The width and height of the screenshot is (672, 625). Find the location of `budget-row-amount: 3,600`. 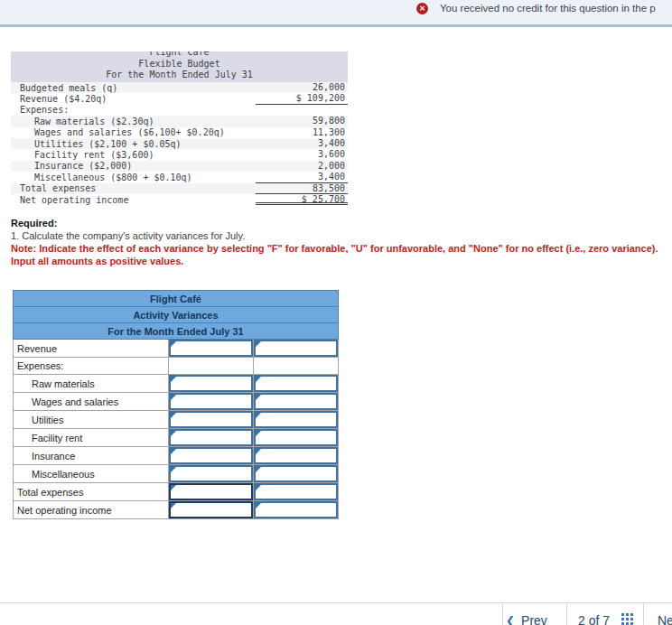

budget-row-amount: 3,600 is located at coordinates (302, 154).